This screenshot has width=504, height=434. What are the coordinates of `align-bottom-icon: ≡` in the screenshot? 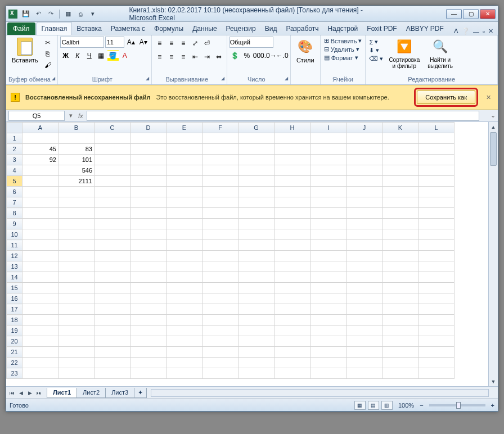 It's located at (183, 43).